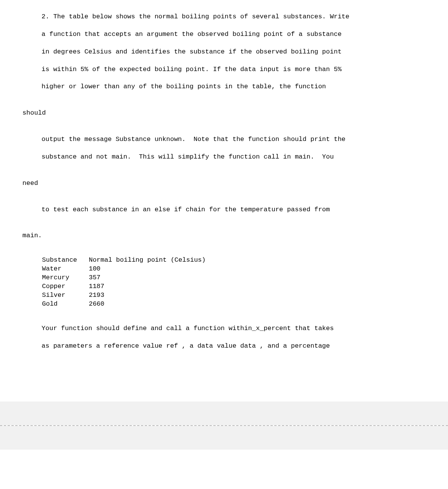 This screenshot has width=448, height=489. I want to click on main-word: main., so click(32, 235).